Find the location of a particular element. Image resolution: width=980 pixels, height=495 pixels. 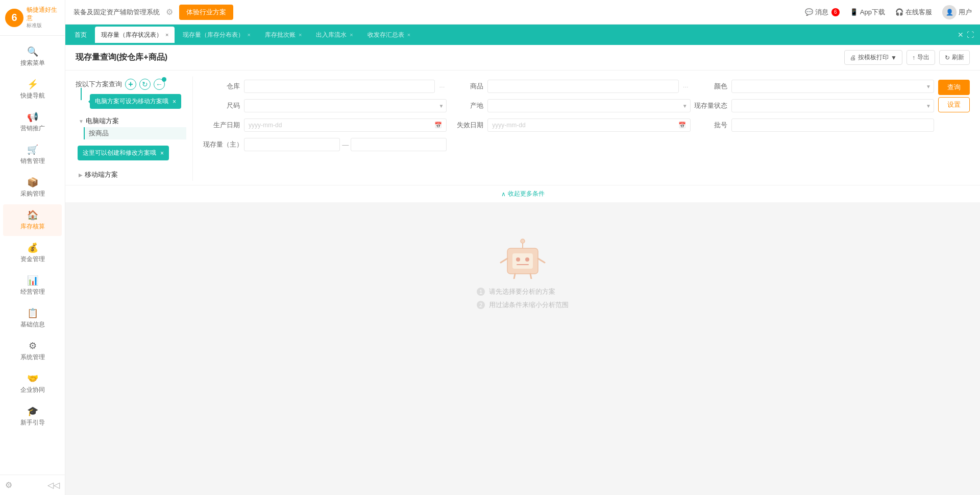

tab-batch-label: 库存批次账 is located at coordinates (280, 35).